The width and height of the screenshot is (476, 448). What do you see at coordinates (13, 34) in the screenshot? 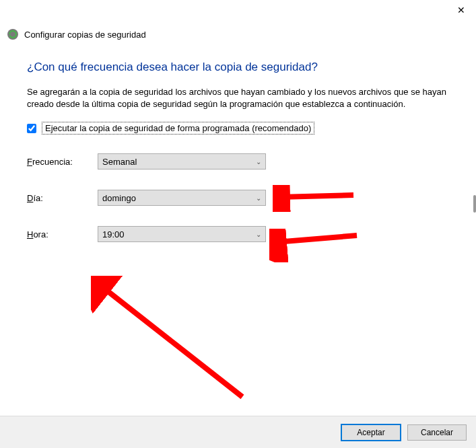
I see `backup-icon` at bounding box center [13, 34].